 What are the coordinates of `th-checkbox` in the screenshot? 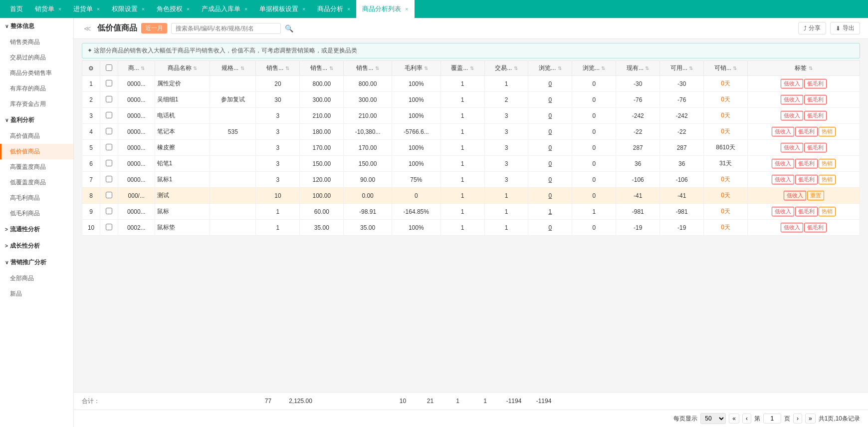 It's located at (109, 68).